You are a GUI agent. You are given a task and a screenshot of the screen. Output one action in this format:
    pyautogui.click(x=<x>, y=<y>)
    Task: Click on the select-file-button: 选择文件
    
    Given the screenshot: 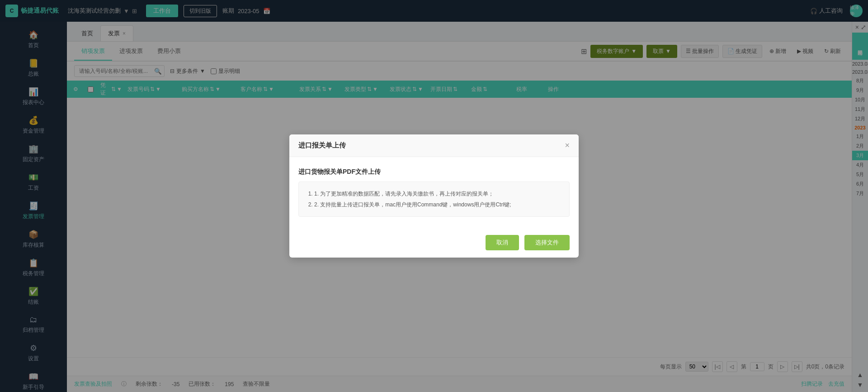 What is the action you would take?
    pyautogui.click(x=547, y=243)
    